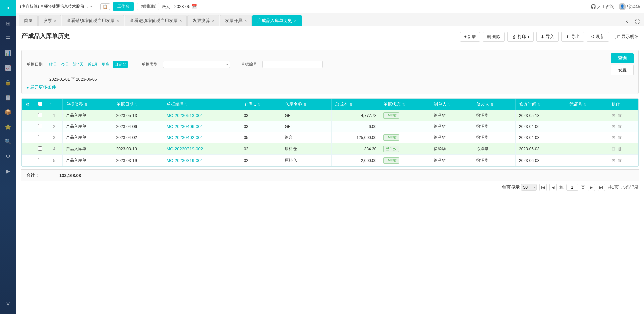 This screenshot has height=314, width=644. Describe the element at coordinates (53, 64) in the screenshot. I see `shortcut-yesterday: 昨天` at that location.